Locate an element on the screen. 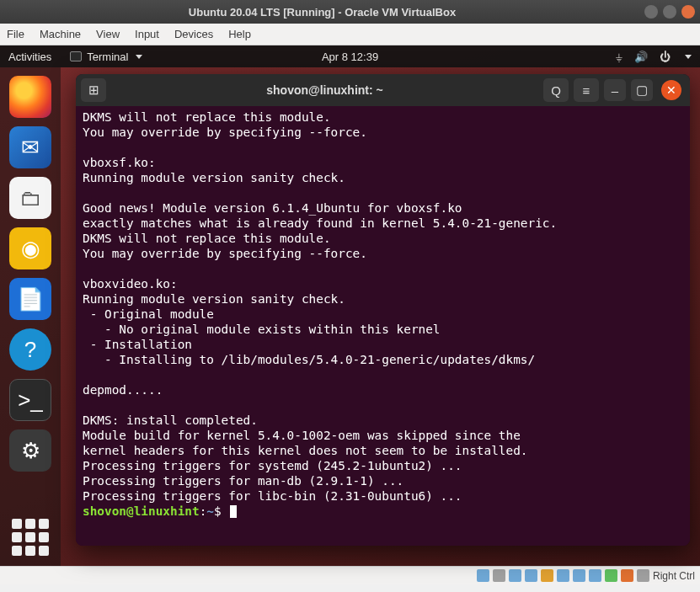 The image size is (700, 592). dock-terminal: >_ is located at coordinates (30, 400).